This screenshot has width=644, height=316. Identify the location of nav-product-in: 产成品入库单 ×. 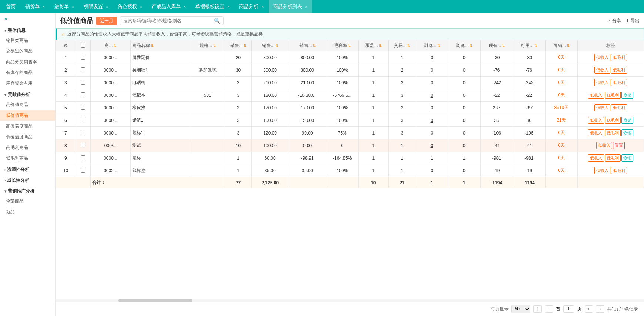
(169, 7).